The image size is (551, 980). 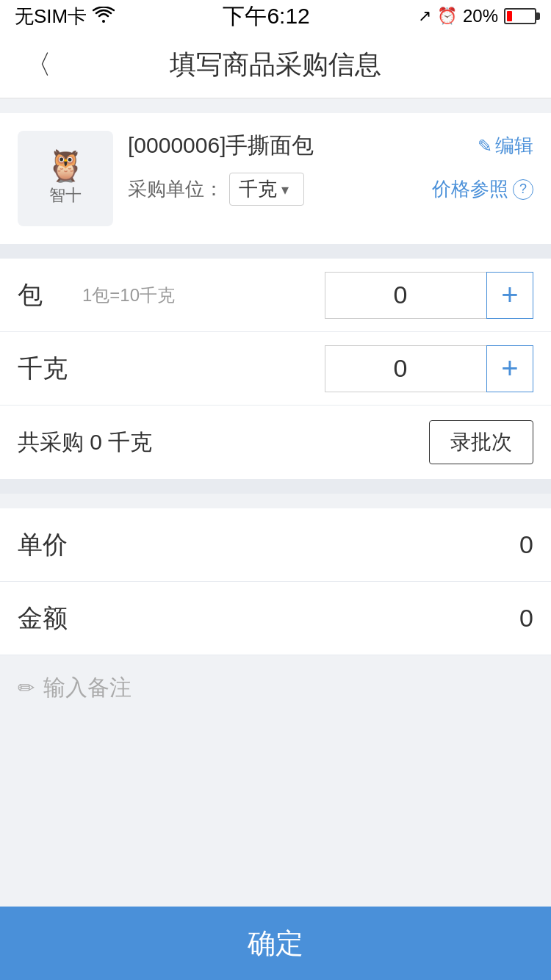 I want to click on status-right: ↗ ⏰ 20%, so click(x=478, y=16).